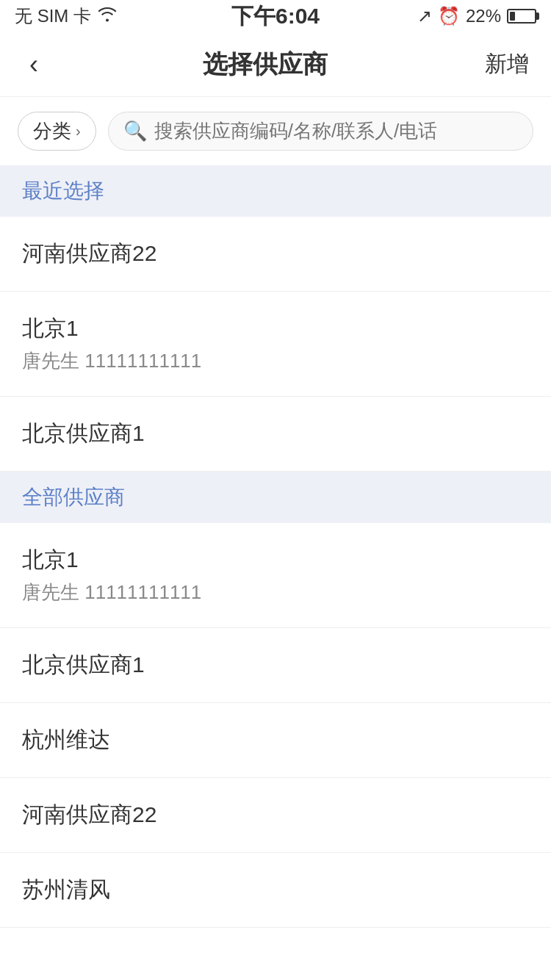 This screenshot has width=551, height=980. I want to click on item-name: 杭州维达, so click(276, 741).